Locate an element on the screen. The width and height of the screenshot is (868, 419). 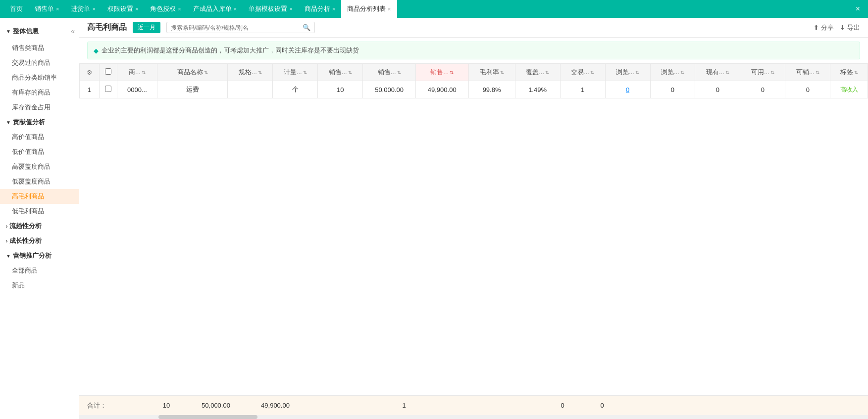
sidebar-group-marketing: ▼ 营销推广分析 is located at coordinates (40, 256).